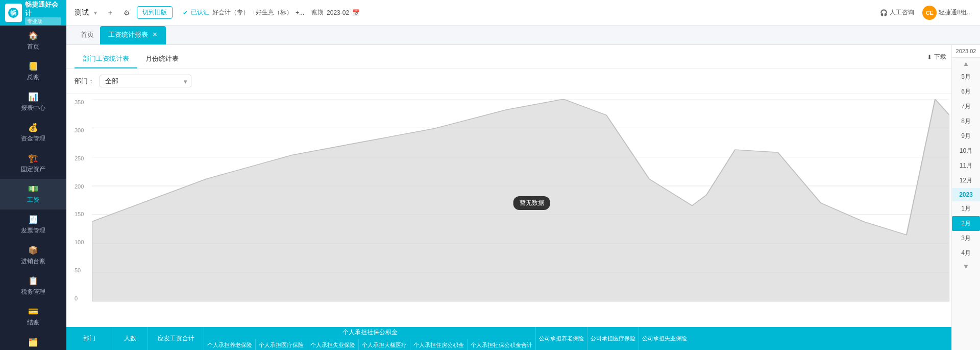  I want to click on topbar: 测试 ▾ ＋ ⚙ 切到旧版 ✔ 已认证 好会计（专） +好生意（标） +... …, so click(523, 13).